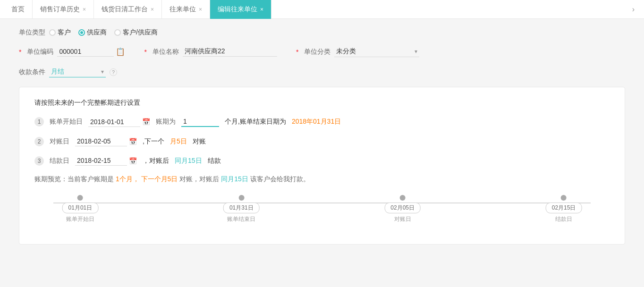 This screenshot has height=287, width=644. I want to click on radio-both: 客户/供应商, so click(136, 33).